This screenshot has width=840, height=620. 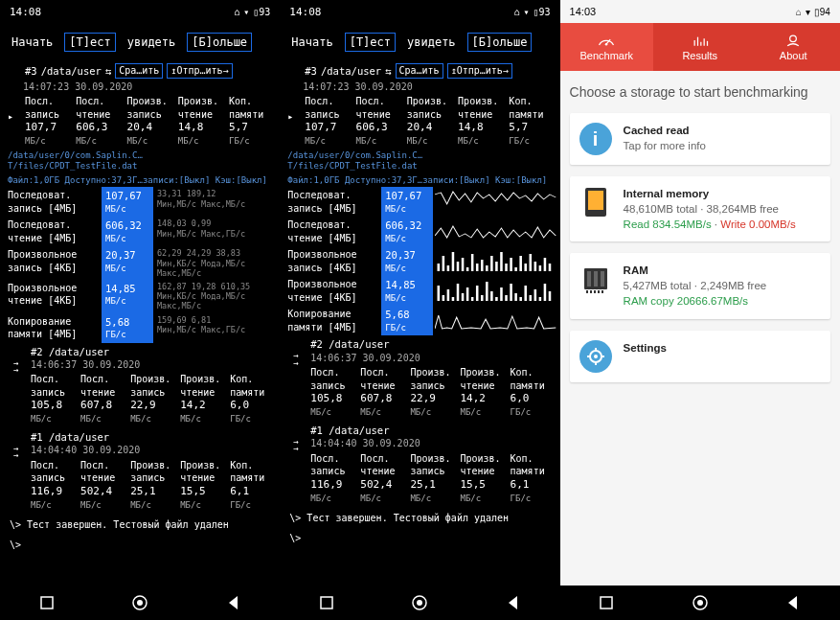 I want to click on status-icons: ⌂ ▾ ▯93, so click(x=532, y=11).